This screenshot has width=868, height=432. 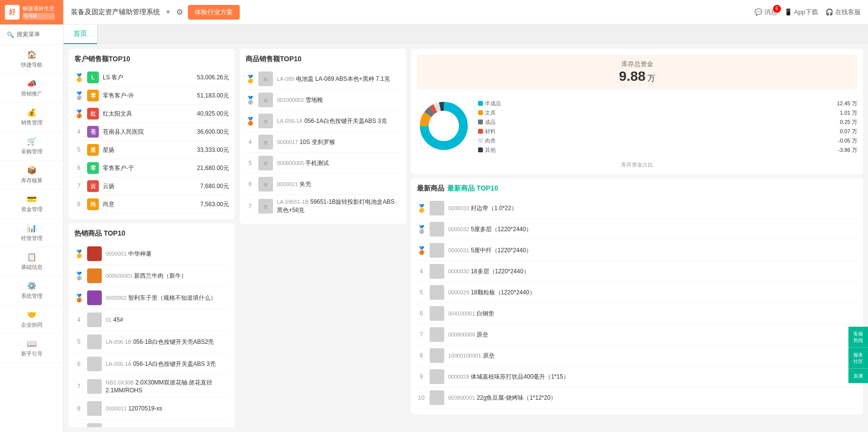 I want to click on rank-number: 4, so click(x=79, y=320).